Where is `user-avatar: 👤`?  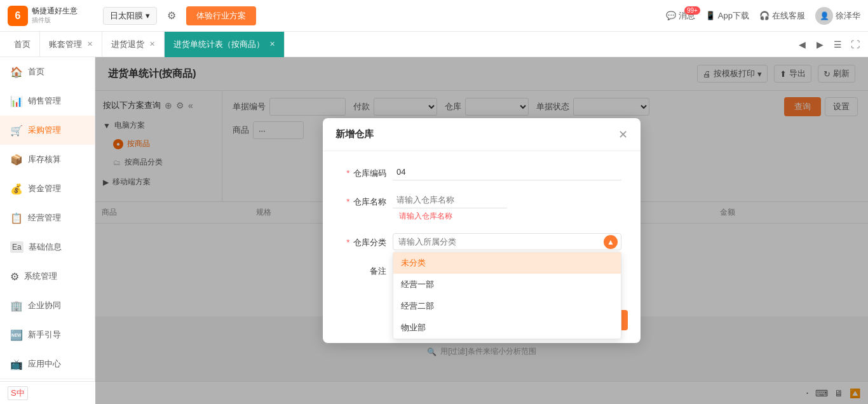
user-avatar: 👤 is located at coordinates (824, 16).